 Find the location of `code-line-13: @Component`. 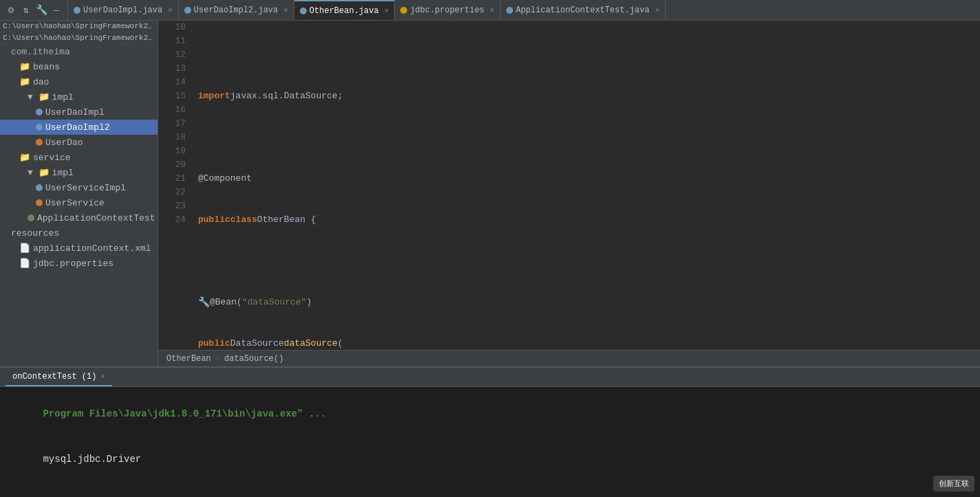

code-line-13: @Component is located at coordinates (589, 179).